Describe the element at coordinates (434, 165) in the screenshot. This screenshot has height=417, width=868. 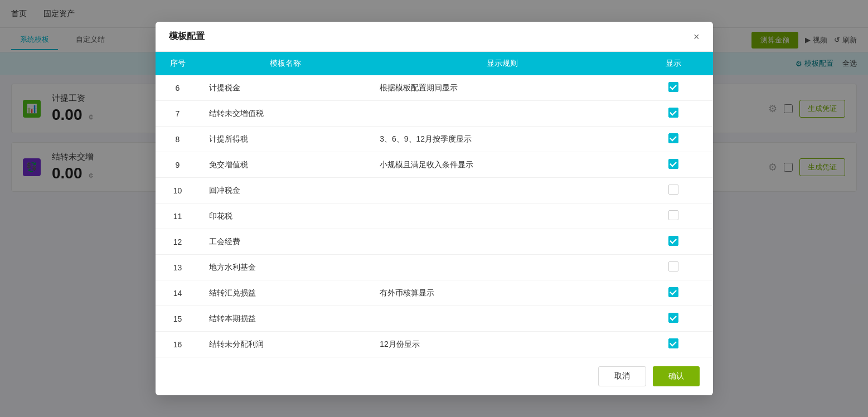
I see `table-row: 9免交增值税小规模且满足收入条件显示` at that location.